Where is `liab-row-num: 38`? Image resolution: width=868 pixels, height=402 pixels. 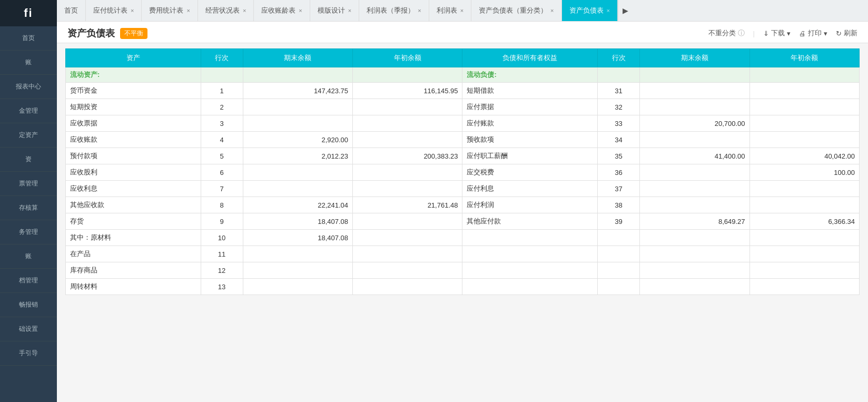 liab-row-num: 38 is located at coordinates (618, 205).